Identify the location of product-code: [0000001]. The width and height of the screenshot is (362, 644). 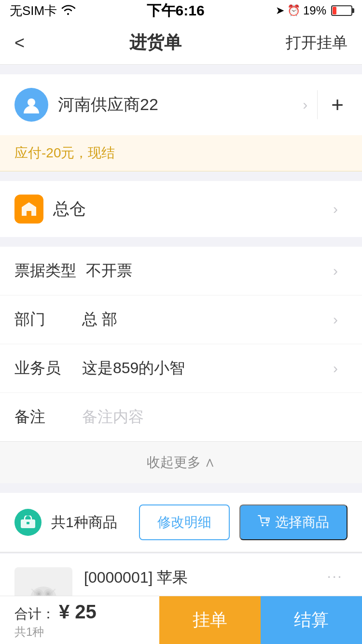
(118, 577).